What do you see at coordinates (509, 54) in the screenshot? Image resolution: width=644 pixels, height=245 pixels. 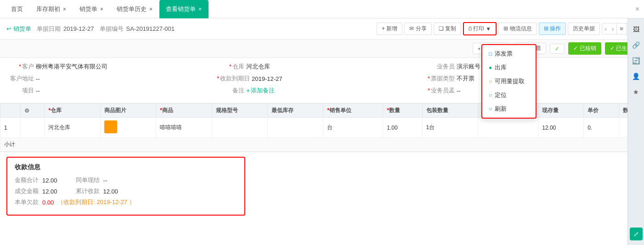 I see `dropdown-add-invoice: □ 添发票` at bounding box center [509, 54].